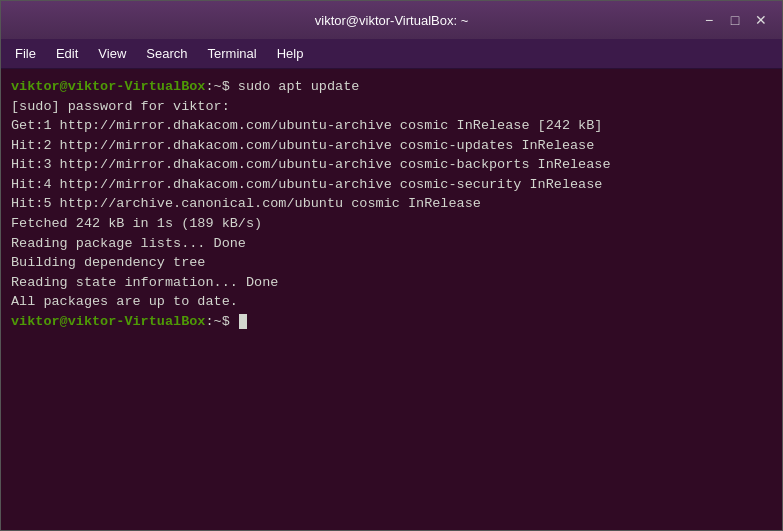  Describe the element at coordinates (306, 184) in the screenshot. I see `output-line5: Hit:4 http://mirror.dhakacom.com/ubuntu-…` at that location.